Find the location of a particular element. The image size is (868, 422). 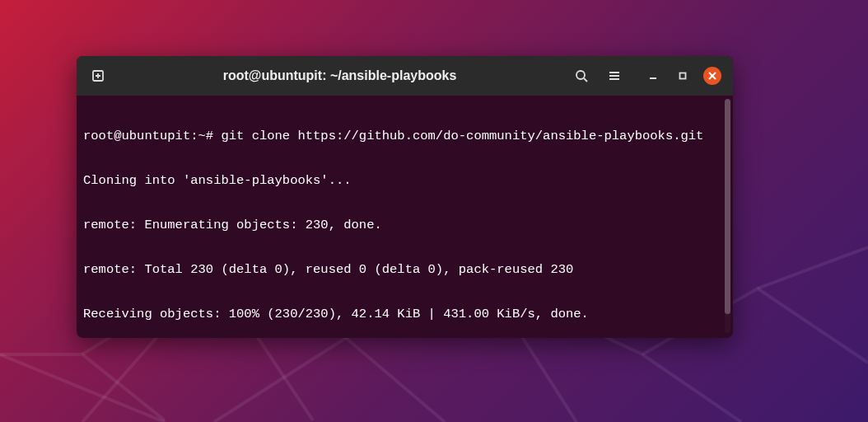

window-title: root@ubuntupit: ~/ansible-playbooks is located at coordinates (339, 76).